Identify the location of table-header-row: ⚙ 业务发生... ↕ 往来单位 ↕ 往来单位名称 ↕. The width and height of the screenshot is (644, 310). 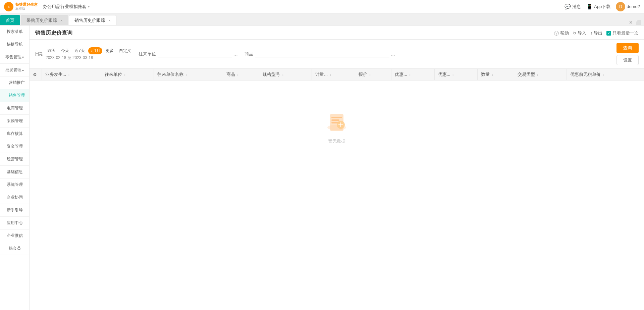
(337, 74).